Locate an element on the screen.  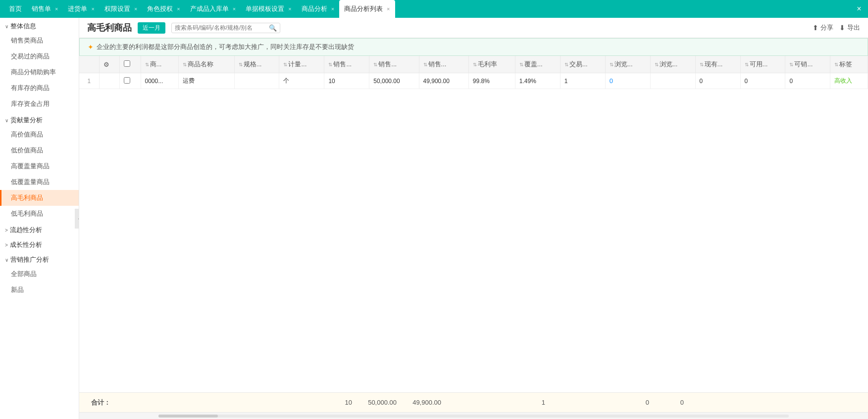
cell-num: 1 is located at coordinates (89, 81).